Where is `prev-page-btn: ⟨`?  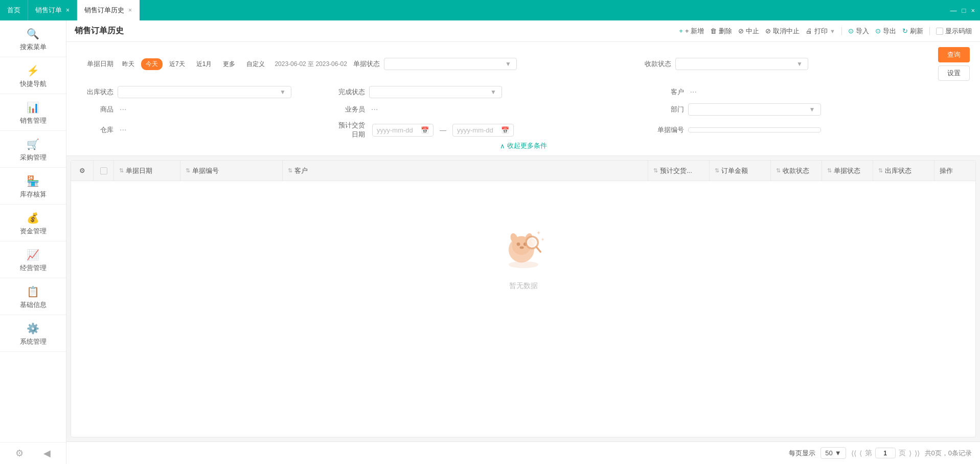
prev-page-btn: ⟨ is located at coordinates (861, 453).